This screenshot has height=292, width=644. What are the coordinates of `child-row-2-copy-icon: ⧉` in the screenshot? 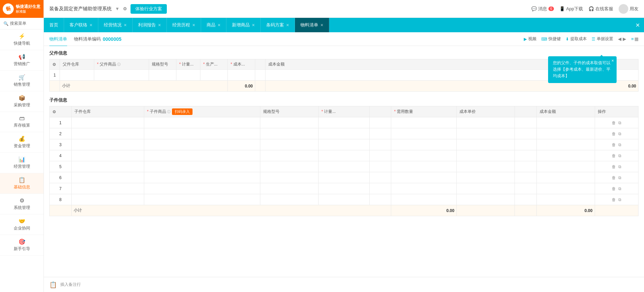 It's located at (620, 134).